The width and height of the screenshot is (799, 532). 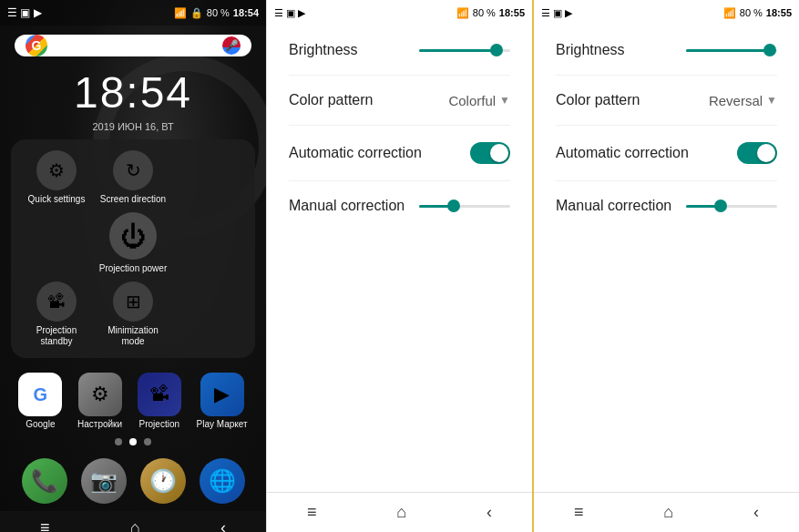 What do you see at coordinates (246, 13) in the screenshot?
I see `time-display: 18:54` at bounding box center [246, 13].